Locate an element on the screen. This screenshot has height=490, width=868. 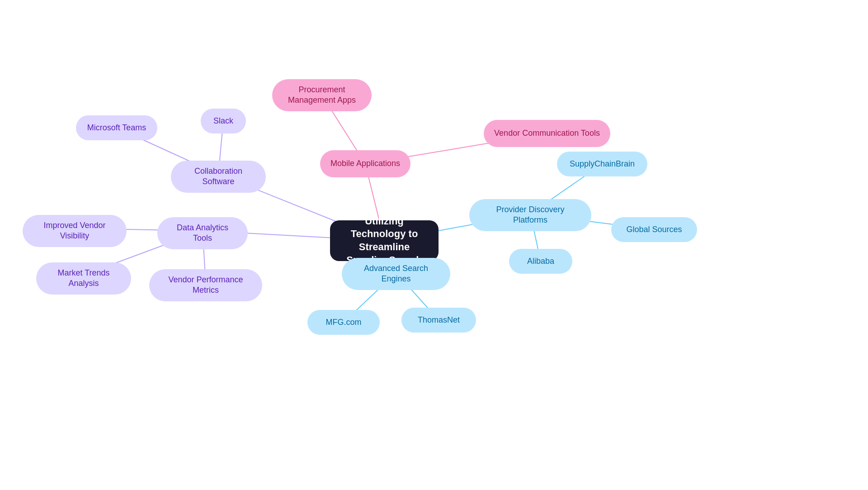
node-mobile-apps: Mobile Applications is located at coordinates (365, 164).